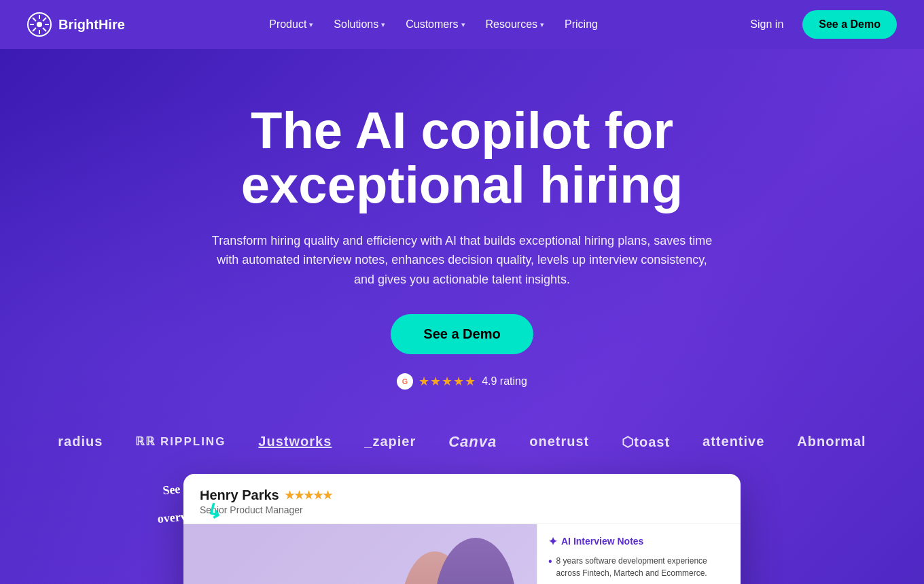 This screenshot has width=924, height=584. I want to click on candidate-name: Henry Parks ★★★★★, so click(462, 495).